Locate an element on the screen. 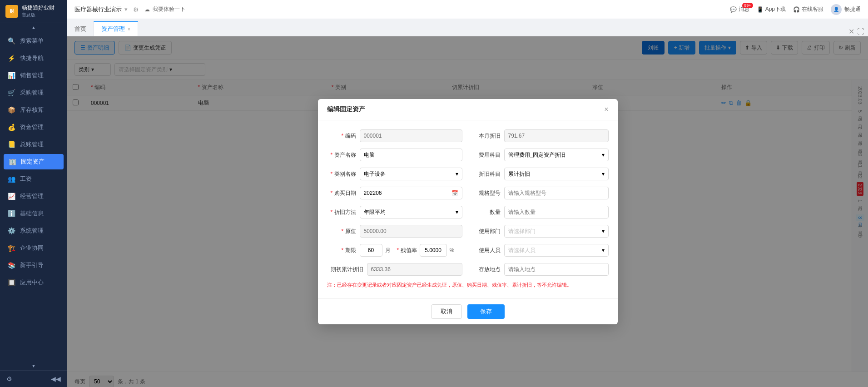 The height and width of the screenshot is (387, 868). sidebar-item-inventory: 📦 库存核算 is located at coordinates (34, 110).